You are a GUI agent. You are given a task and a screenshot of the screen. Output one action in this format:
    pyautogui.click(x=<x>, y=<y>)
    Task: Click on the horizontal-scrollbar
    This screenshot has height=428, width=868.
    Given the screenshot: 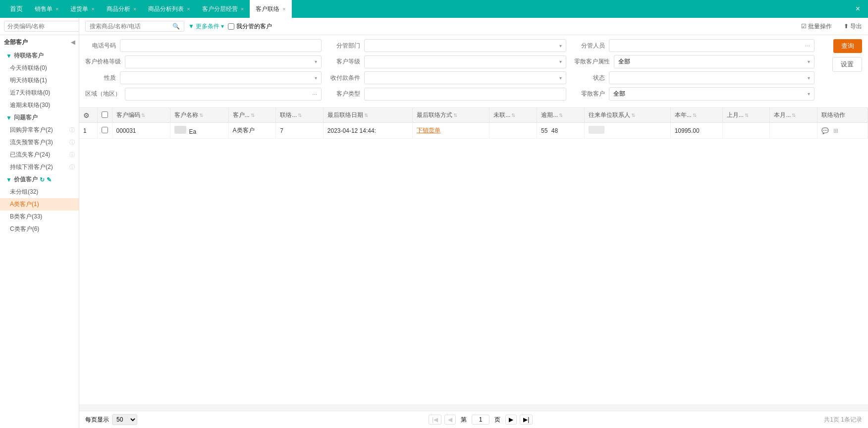 What is the action you would take?
    pyautogui.click(x=474, y=408)
    